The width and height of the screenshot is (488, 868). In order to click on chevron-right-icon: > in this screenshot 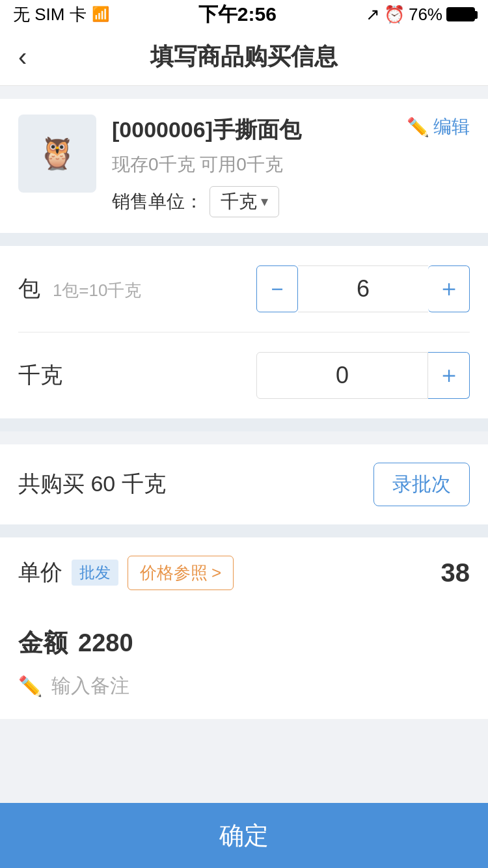, I will do `click(216, 573)`.